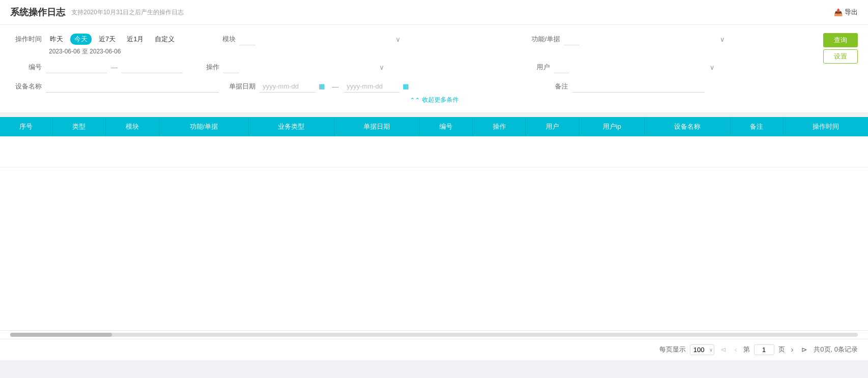 This screenshot has height=378, width=868. What do you see at coordinates (415, 100) in the screenshot?
I see `collapse-up-icon: ⌃⌃` at bounding box center [415, 100].